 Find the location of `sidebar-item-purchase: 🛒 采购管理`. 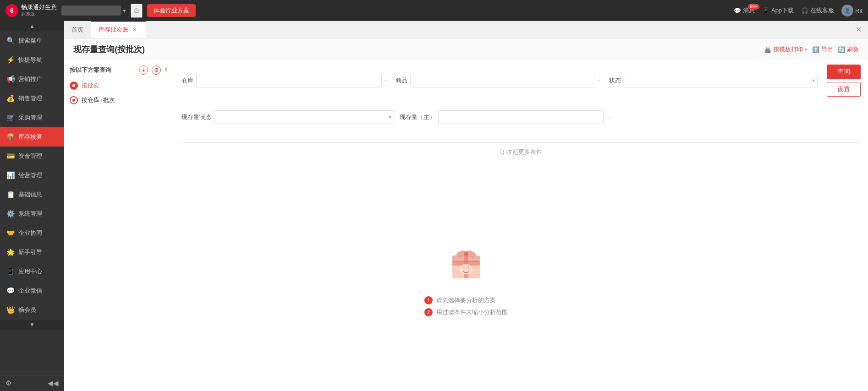

sidebar-item-purchase: 🛒 采购管理 is located at coordinates (32, 118).